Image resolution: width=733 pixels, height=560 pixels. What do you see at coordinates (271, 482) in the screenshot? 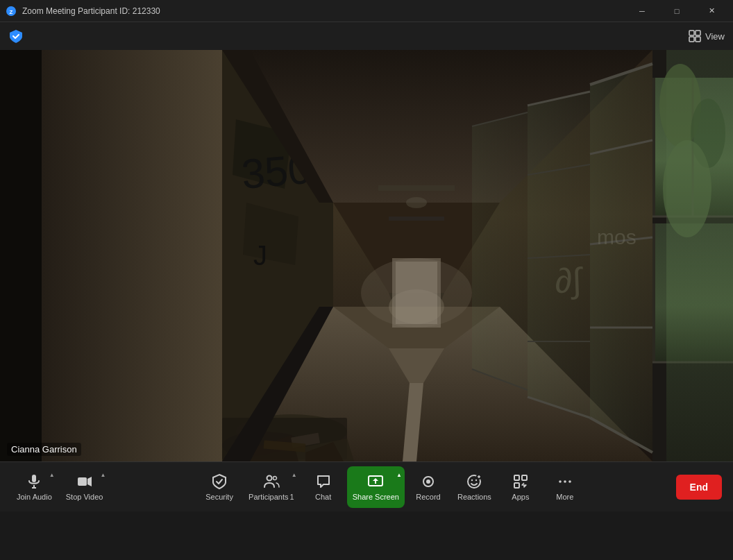
I see `participants-icon` at bounding box center [271, 482].